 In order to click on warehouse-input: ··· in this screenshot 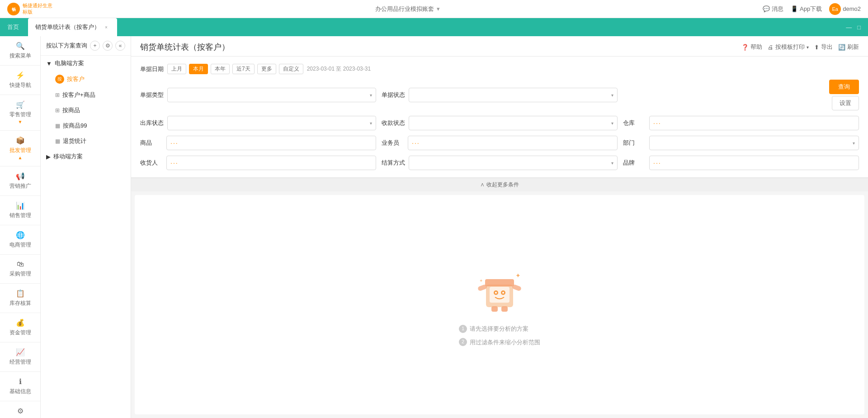, I will do `click(754, 123)`.